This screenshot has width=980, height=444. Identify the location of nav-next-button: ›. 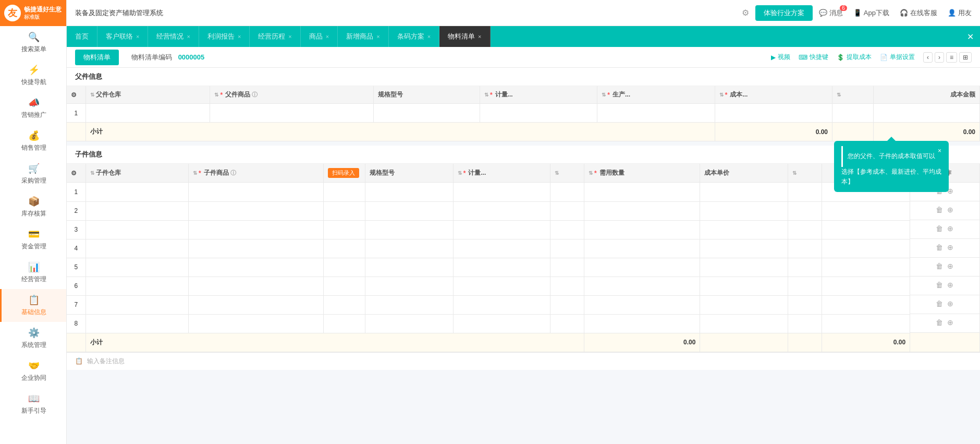
(939, 57).